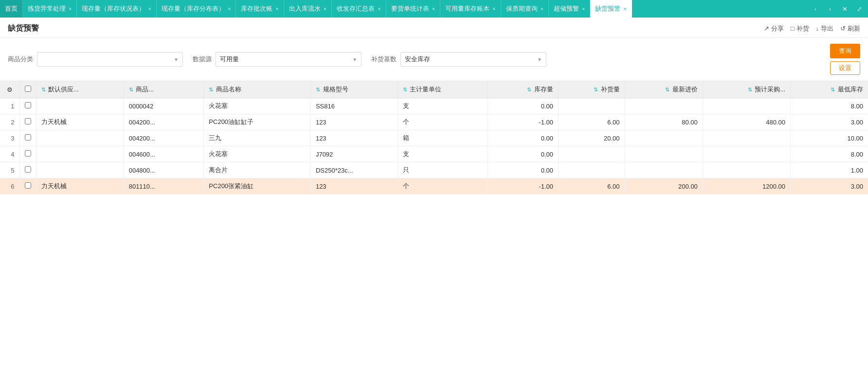  What do you see at coordinates (611, 9) in the screenshot?
I see `nav-tab-shortage: 缺货预警×` at bounding box center [611, 9].